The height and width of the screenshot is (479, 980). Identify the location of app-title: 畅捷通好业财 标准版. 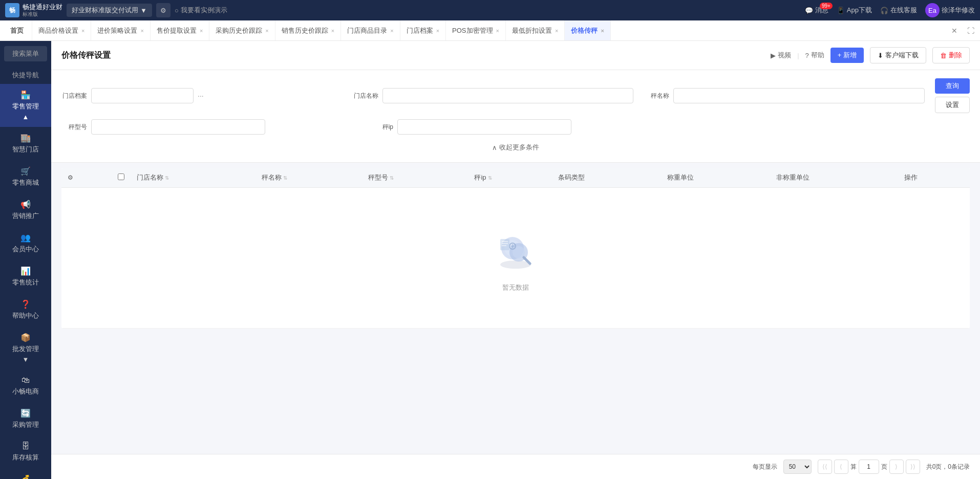
(42, 10).